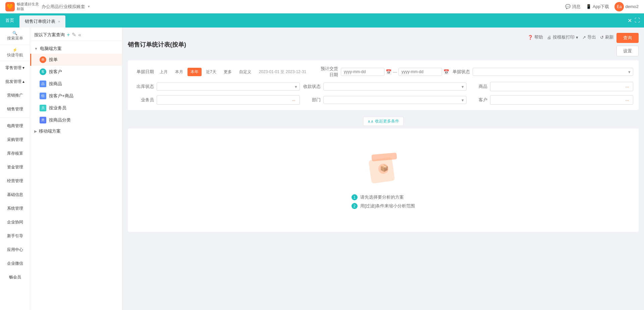  Describe the element at coordinates (36, 132) in the screenshot. I see `scheme-group-mobile-arrow: ▶` at that location.